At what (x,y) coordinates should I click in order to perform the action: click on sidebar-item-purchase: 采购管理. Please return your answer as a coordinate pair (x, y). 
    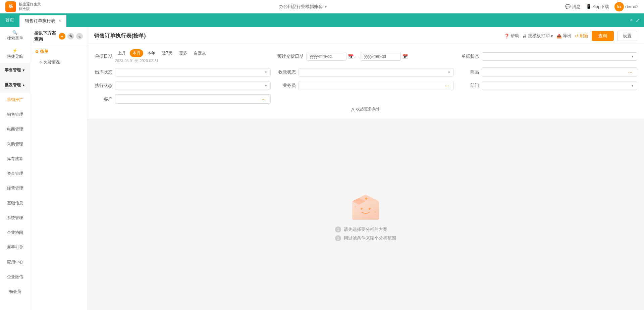
    Looking at the image, I should click on (15, 144).